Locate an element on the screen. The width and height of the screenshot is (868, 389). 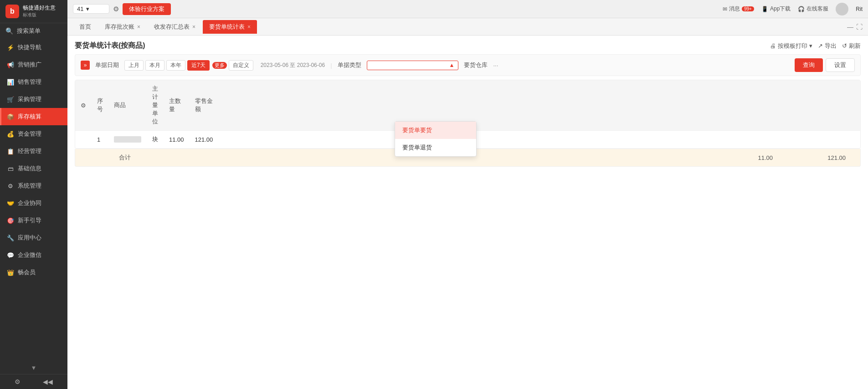
warehouse-more-icon: ··· is located at coordinates (496, 66).